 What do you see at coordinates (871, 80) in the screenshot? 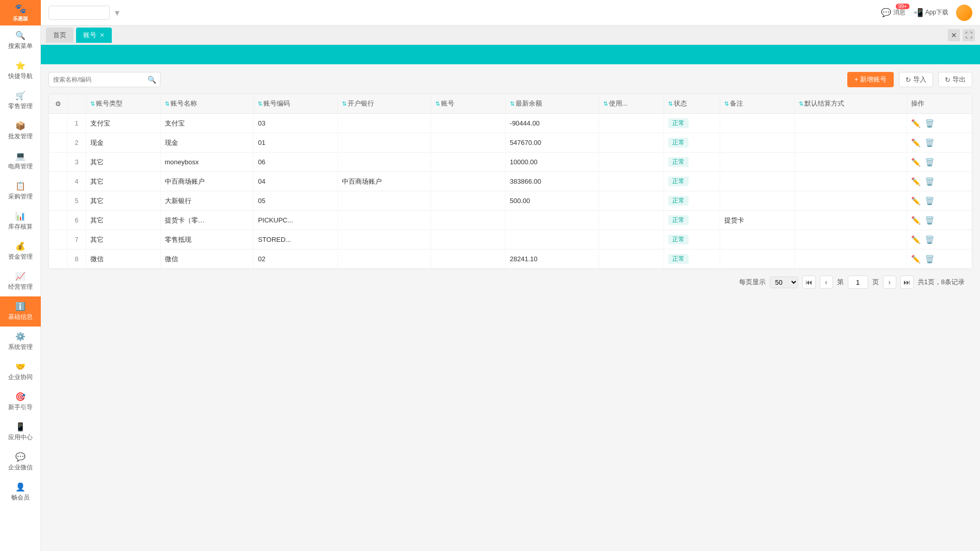
I see `add-account-label: + 新增账号` at bounding box center [871, 80].